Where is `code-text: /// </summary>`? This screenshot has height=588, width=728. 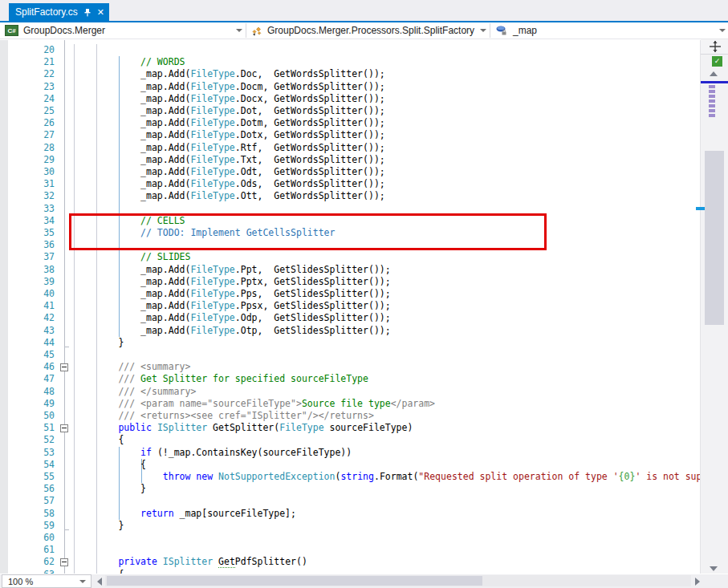
code-text: /// </summary> is located at coordinates (135, 391).